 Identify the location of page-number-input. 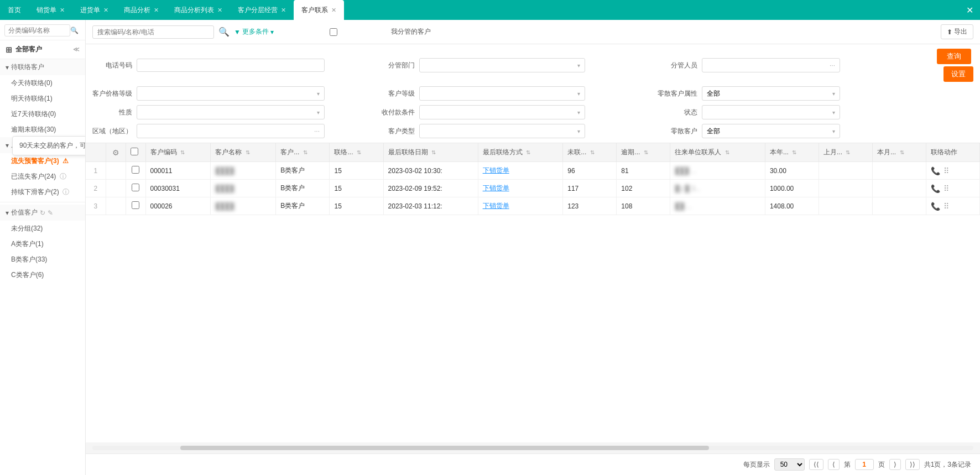
(864, 464).